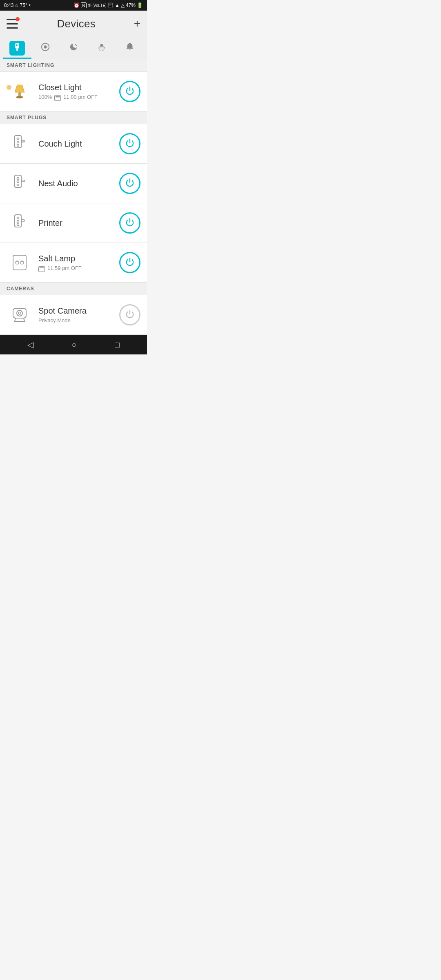 The width and height of the screenshot is (441, 980). What do you see at coordinates (30, 345) in the screenshot?
I see `nav-back-button: ◁` at bounding box center [30, 345].